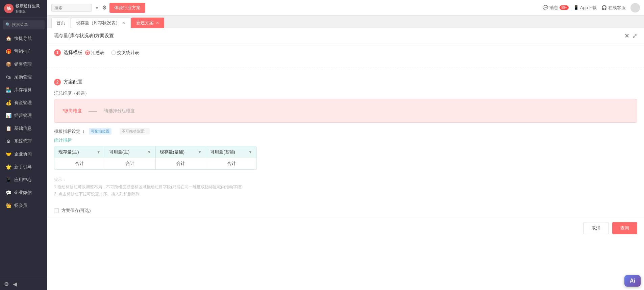 This screenshot has height=290, width=644. I want to click on finance-icon: 💰, so click(8, 103).